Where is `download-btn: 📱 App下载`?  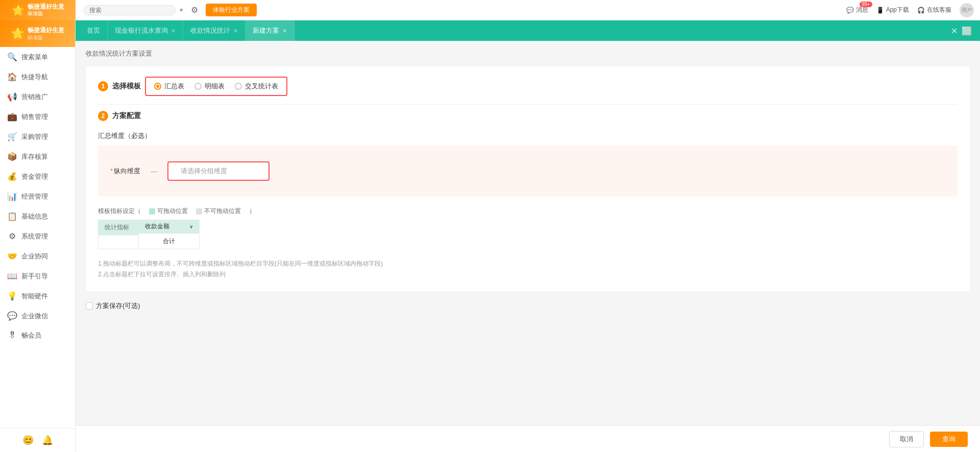 download-btn: 📱 App下载 is located at coordinates (893, 10).